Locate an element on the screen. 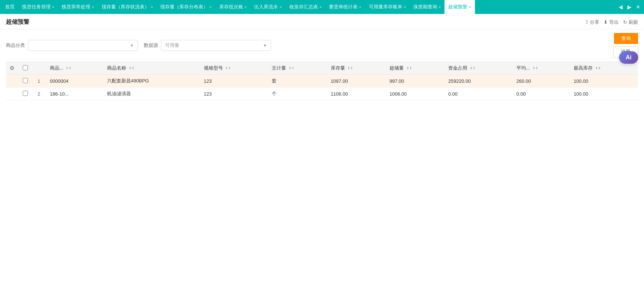  sort-icon-main-unit: ⬆⬇ is located at coordinates (292, 68).